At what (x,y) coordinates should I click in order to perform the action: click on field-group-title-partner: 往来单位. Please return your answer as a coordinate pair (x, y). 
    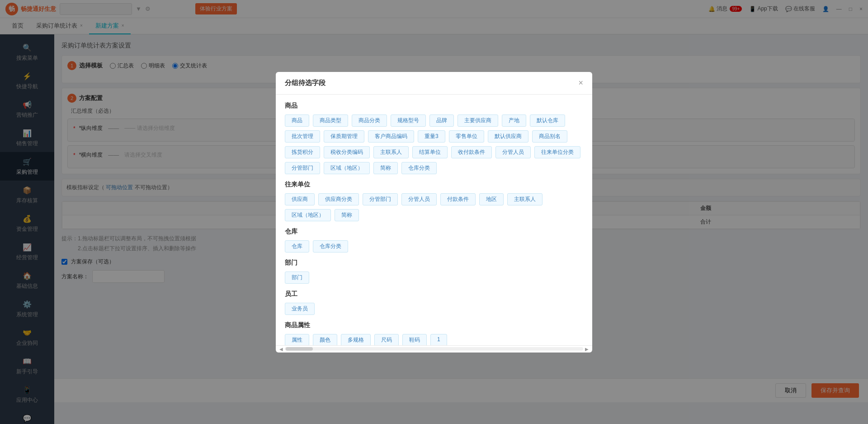
    Looking at the image, I should click on (434, 185).